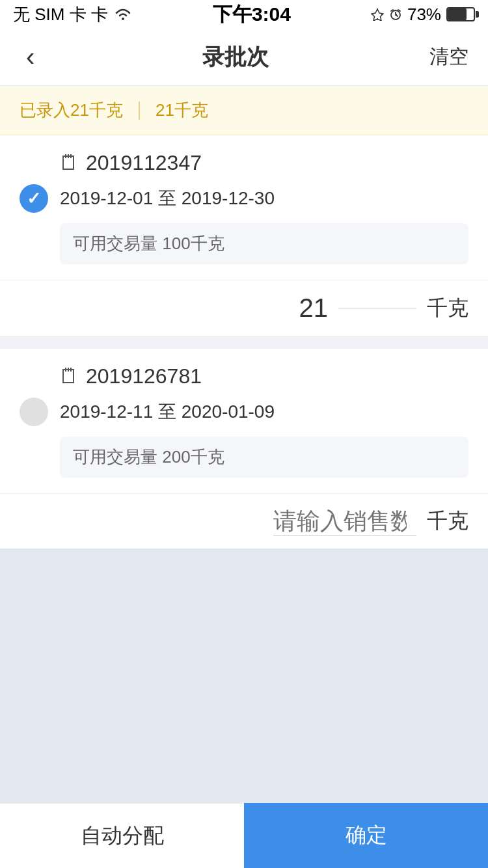 The height and width of the screenshot is (868, 488). I want to click on sim-label: 无 SIM 卡 卡, so click(61, 14).